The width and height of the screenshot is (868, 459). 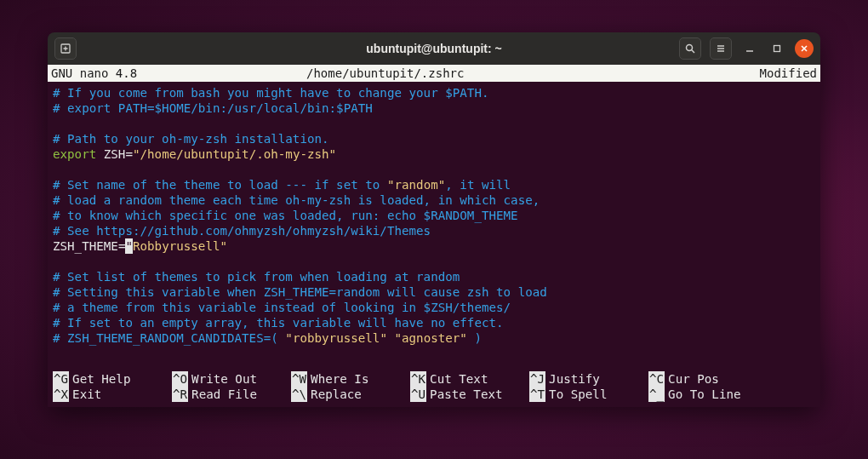 I want to click on help-key: ^\, so click(x=300, y=394).